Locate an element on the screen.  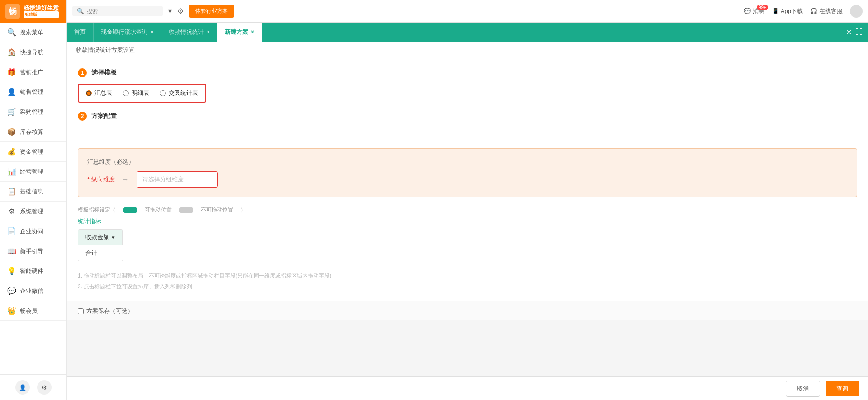
doc-icon: 📄 is located at coordinates (12, 231).